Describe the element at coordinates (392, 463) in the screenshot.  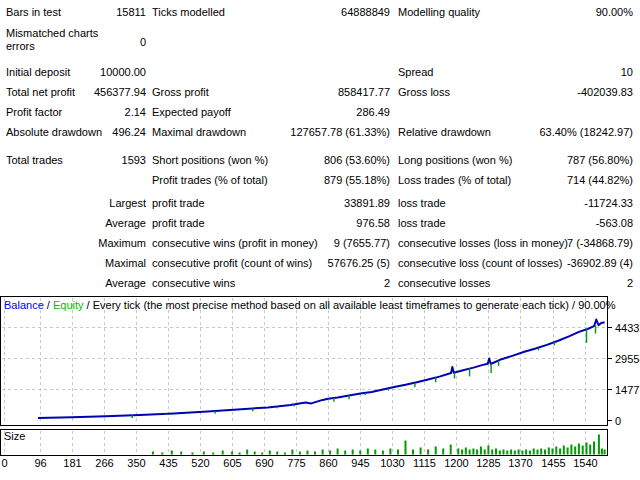
I see `x-axis-label: 1030` at that location.